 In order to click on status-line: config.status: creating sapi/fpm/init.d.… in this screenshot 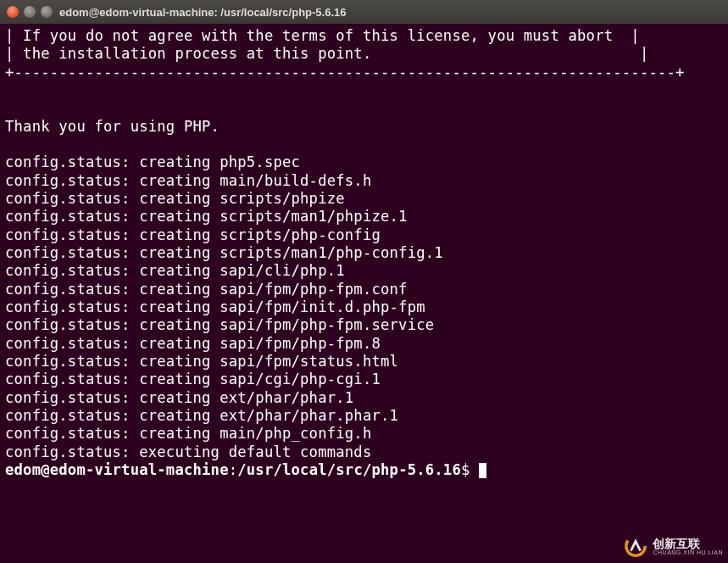, I will do `click(215, 307)`.